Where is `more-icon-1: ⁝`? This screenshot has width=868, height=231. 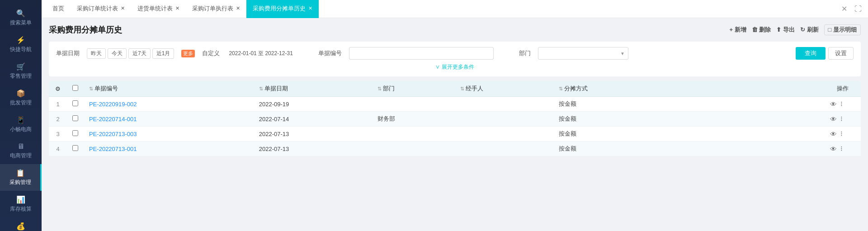
more-icon-1: ⁝ is located at coordinates (842, 104).